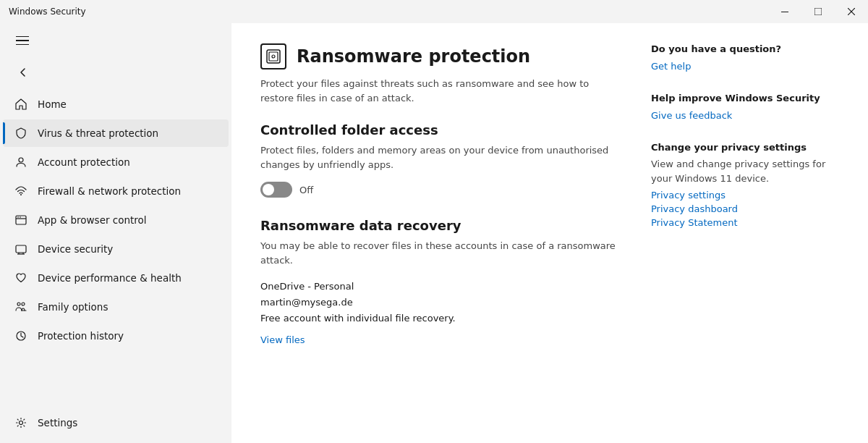 Image resolution: width=868 pixels, height=443 pixels. Describe the element at coordinates (116, 307) in the screenshot. I see `sidebar-item-family: Family options` at that location.